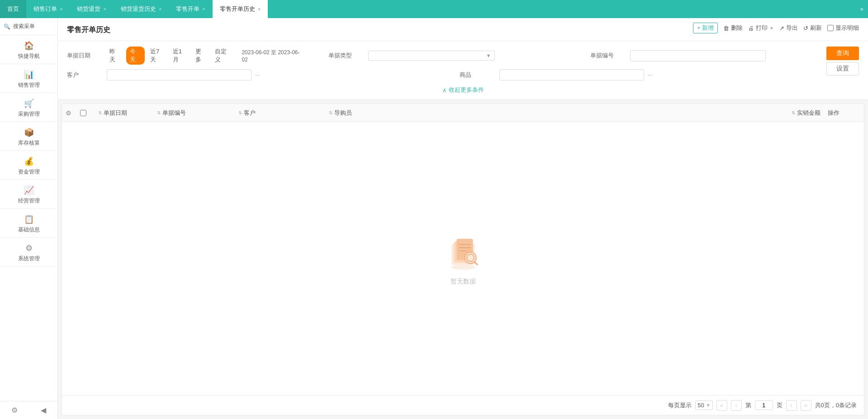  I want to click on sidebar-item-purchase: 🛒 采购管理, so click(29, 108).